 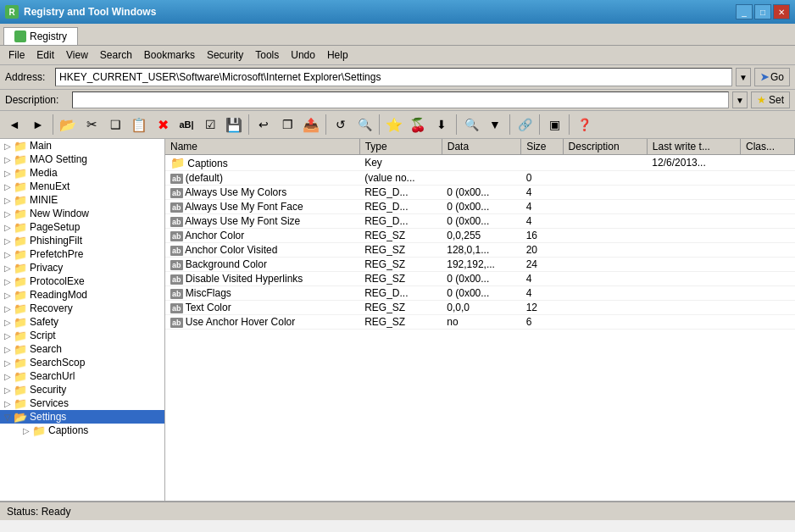 I want to click on menu-view: View, so click(x=77, y=55).